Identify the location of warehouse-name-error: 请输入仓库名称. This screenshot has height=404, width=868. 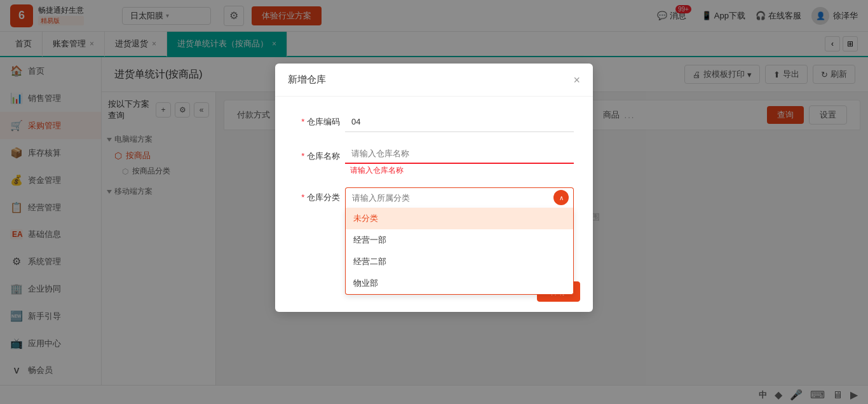
(377, 170).